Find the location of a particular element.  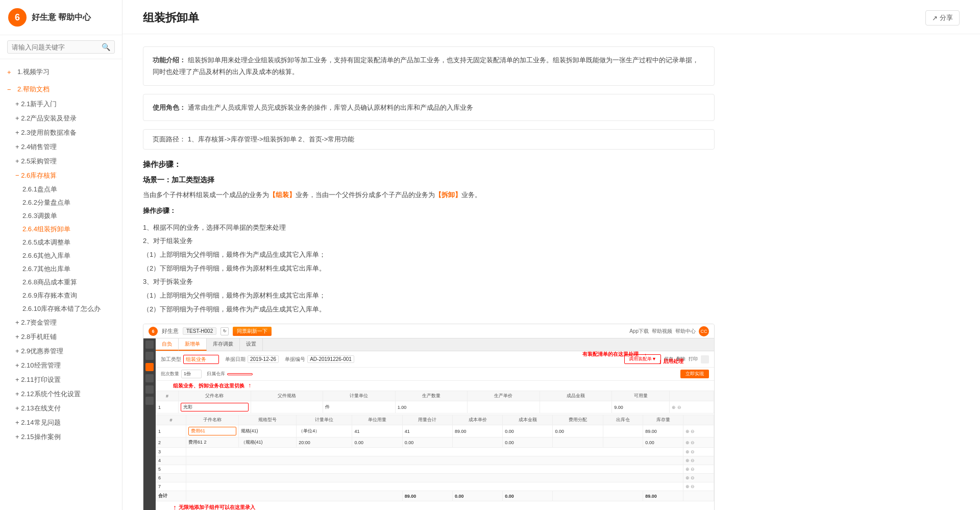

row-action-icons-5: ⊕ ⊖ is located at coordinates (690, 469).